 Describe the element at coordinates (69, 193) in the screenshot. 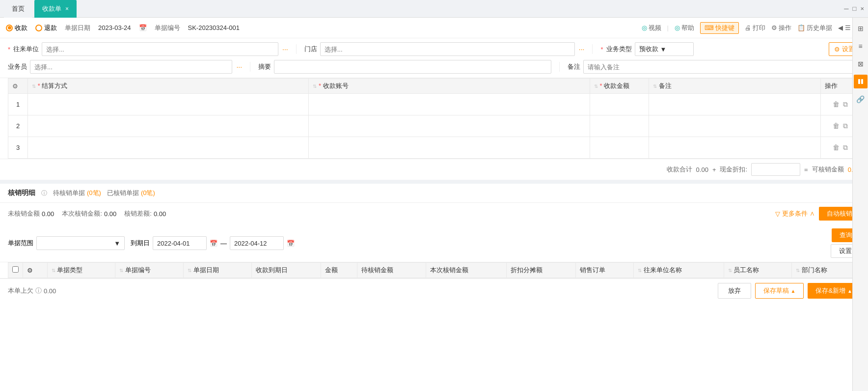

I see `pending-label: 待核销单据` at that location.